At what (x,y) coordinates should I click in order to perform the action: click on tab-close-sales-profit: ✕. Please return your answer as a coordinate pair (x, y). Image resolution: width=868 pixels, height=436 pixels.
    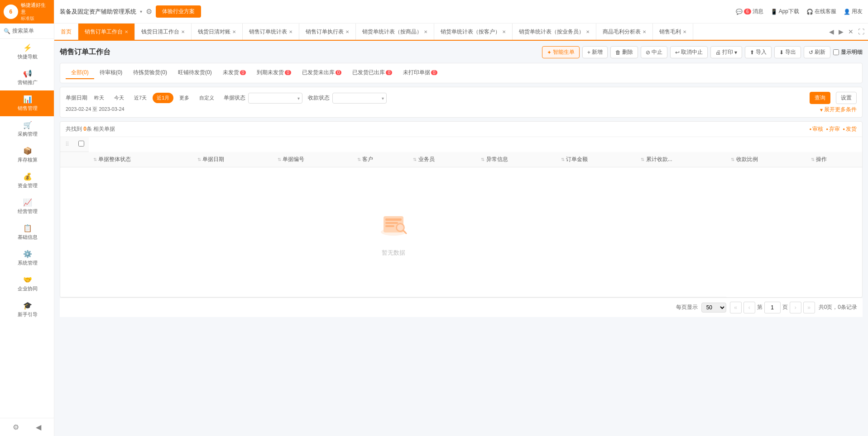
    Looking at the image, I should click on (685, 32).